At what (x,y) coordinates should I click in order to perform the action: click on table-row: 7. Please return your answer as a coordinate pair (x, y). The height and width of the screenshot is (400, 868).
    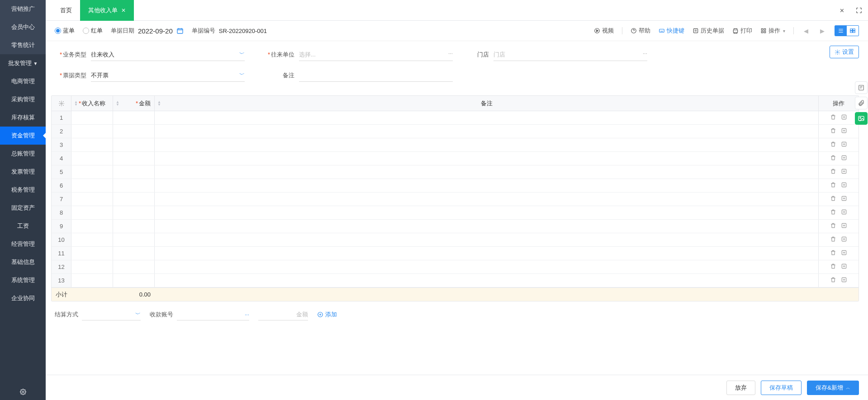
    Looking at the image, I should click on (455, 199).